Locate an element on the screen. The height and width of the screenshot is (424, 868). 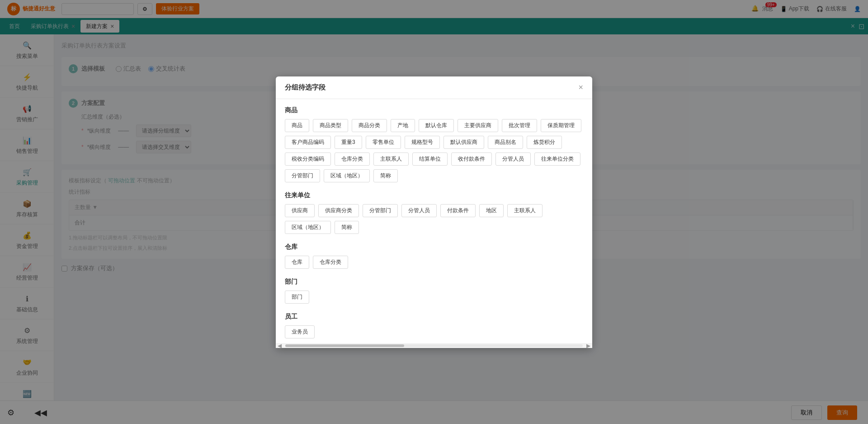
field-tag-short-name: 简称 is located at coordinates (386, 176).